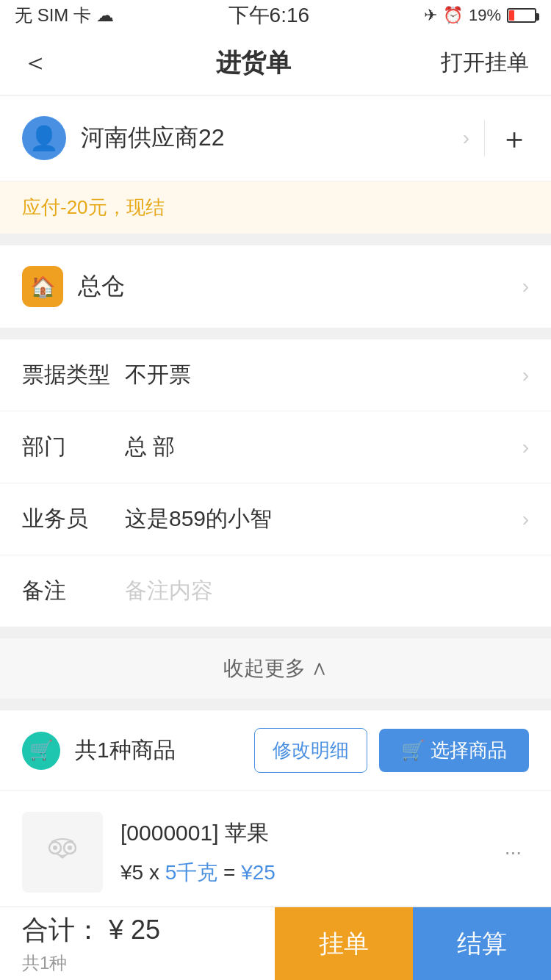 This screenshot has height=980, width=551. Describe the element at coordinates (73, 519) in the screenshot. I see `salesperson-label: 业务员` at that location.